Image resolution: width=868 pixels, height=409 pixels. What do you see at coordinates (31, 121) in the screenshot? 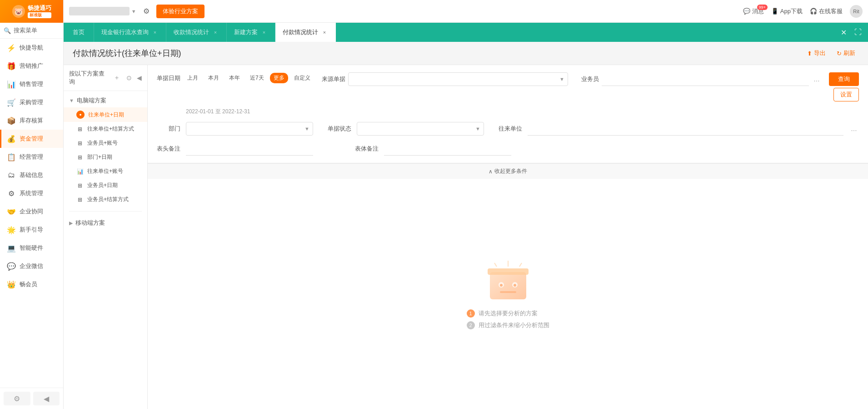
I see `sidebar-item-label: 库存核算` at bounding box center [31, 121].